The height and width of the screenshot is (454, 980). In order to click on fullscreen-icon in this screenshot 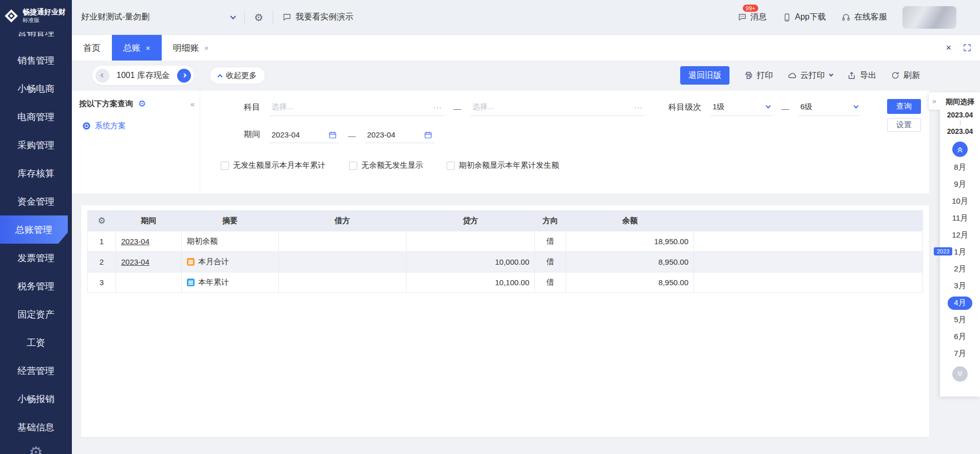, I will do `click(967, 48)`.